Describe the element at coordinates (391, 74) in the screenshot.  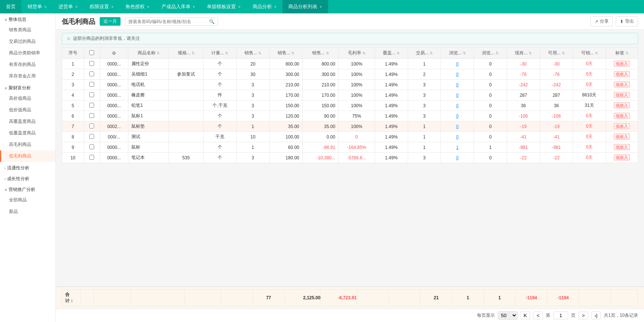
I see `table-cell-cover: 1.49%` at that location.